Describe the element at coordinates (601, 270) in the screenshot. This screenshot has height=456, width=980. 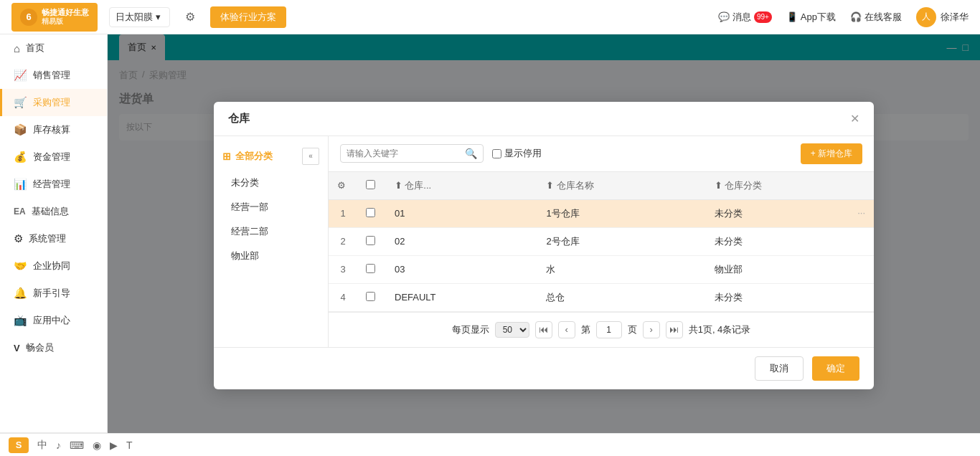
I see `table-row: 3 03 水 物业部` at that location.